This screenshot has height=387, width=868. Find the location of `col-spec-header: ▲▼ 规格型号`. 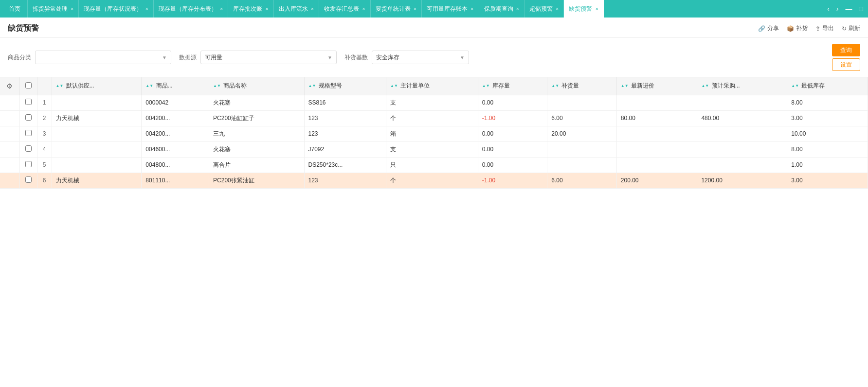

col-spec-header: ▲▼ 规格型号 is located at coordinates (345, 86).